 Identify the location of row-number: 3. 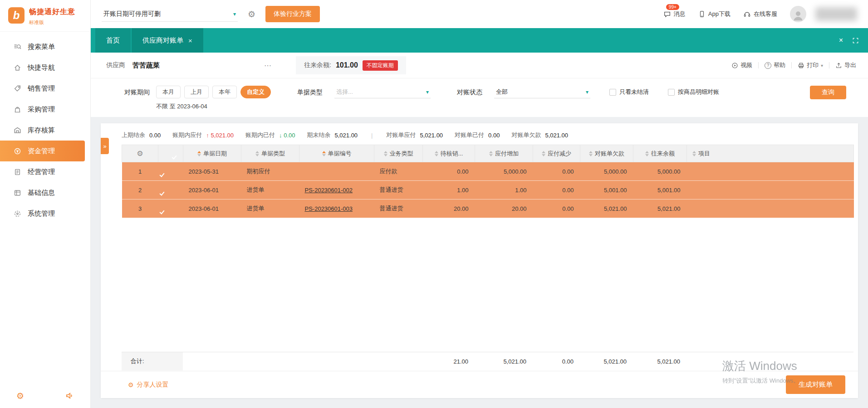
(140, 209).